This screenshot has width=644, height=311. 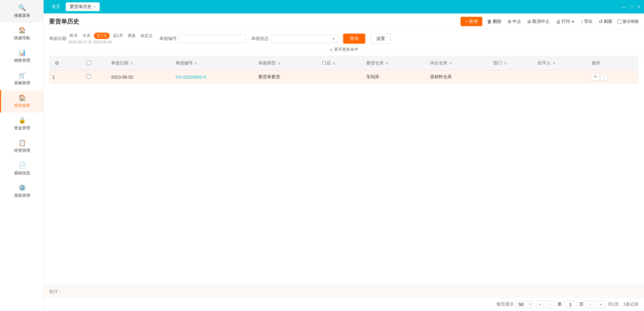 I want to click on page-title: 要货单历史, so click(x=64, y=21).